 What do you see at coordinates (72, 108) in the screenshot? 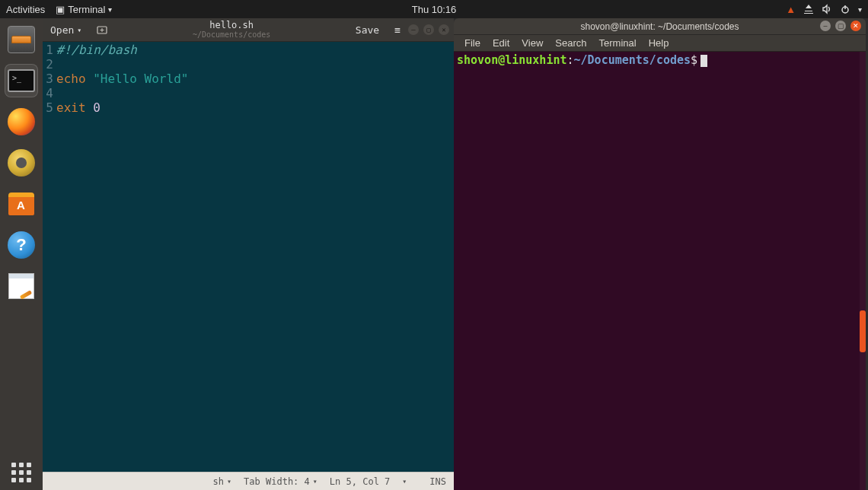
I see `code-line-5-cmd: exit` at bounding box center [72, 108].